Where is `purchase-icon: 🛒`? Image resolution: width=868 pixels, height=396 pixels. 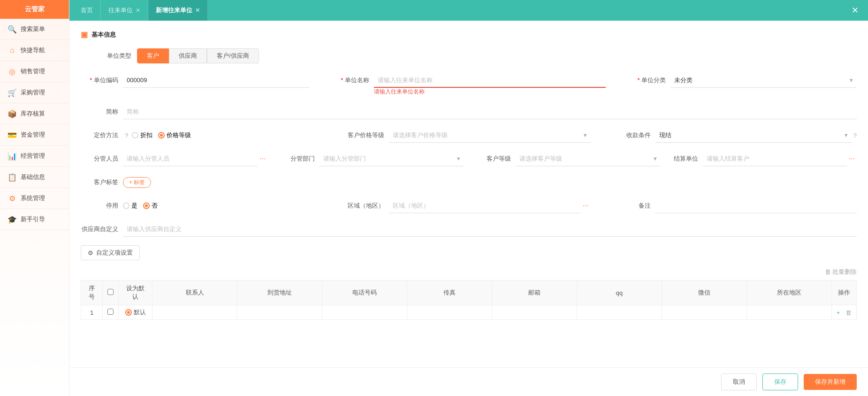
purchase-icon: 🛒 is located at coordinates (12, 93).